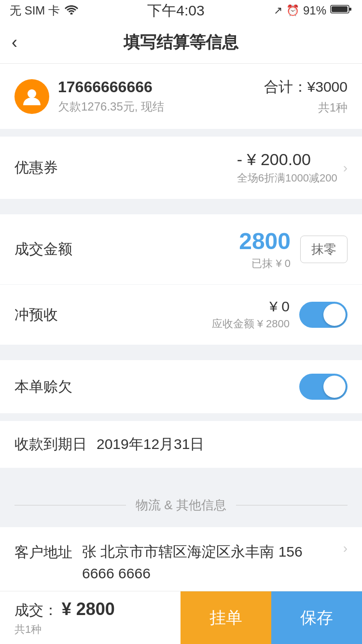 The height and width of the screenshot is (644, 362). Describe the element at coordinates (292, 168) in the screenshot. I see `coupon-right: - ¥ 200.00 全场6折满1000减200 ›` at that location.